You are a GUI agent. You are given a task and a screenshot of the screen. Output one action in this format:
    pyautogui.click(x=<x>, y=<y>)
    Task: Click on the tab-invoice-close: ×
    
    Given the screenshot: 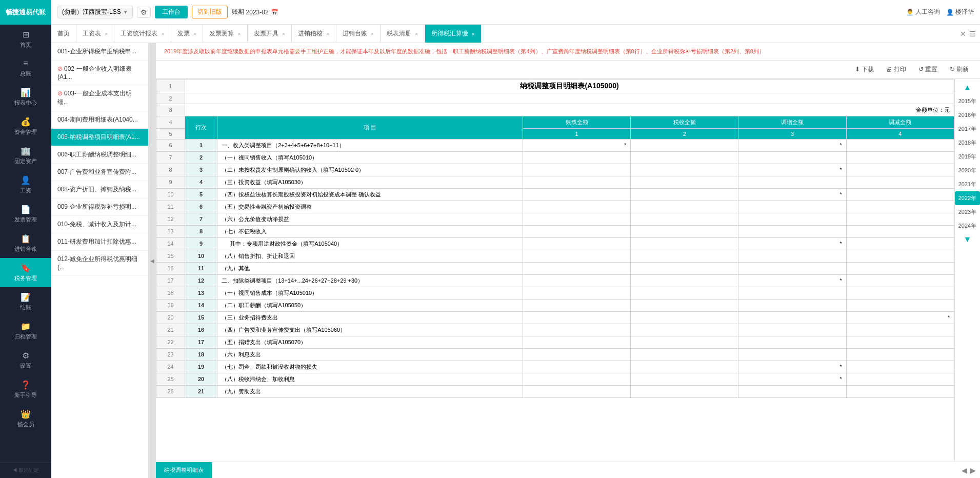 What is the action you would take?
    pyautogui.click(x=195, y=34)
    